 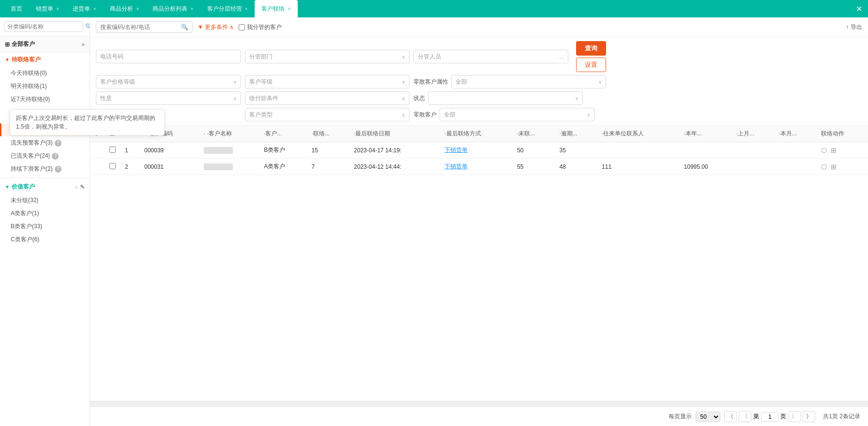 I want to click on page-navigation: 《 〈 第 页 〉 》, so click(x=770, y=417).